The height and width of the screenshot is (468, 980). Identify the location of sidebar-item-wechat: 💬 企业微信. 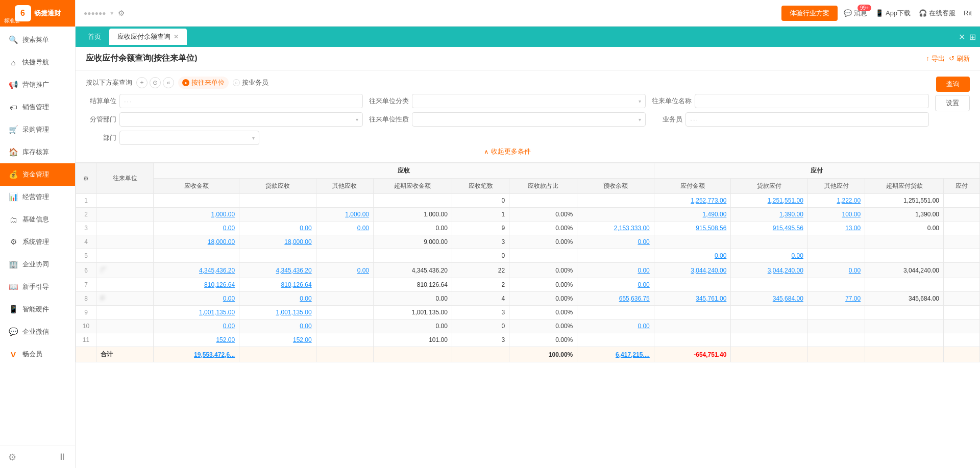
(38, 332).